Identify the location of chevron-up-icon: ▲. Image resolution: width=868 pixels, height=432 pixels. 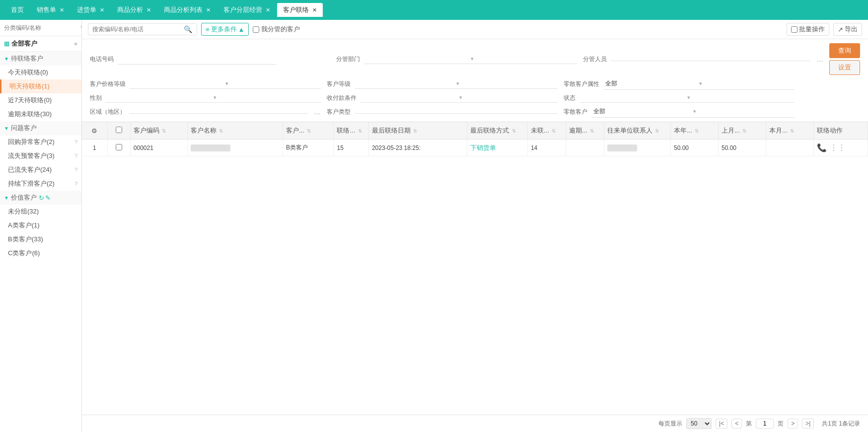
(241, 30).